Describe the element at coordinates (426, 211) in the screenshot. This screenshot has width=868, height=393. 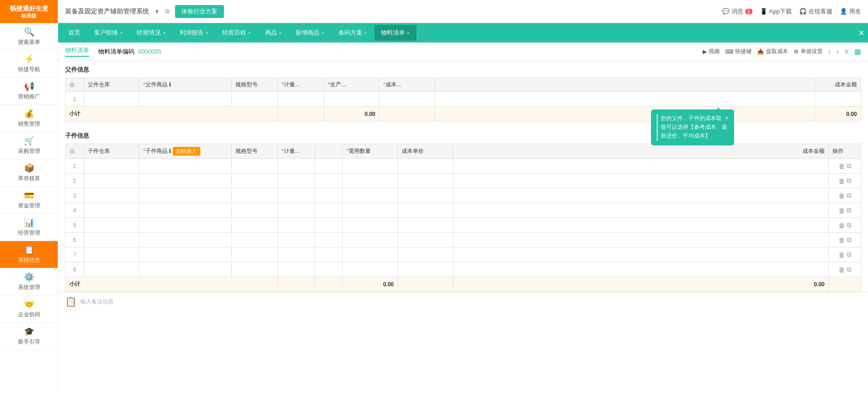
I see `child-row-4-unitcost` at that location.